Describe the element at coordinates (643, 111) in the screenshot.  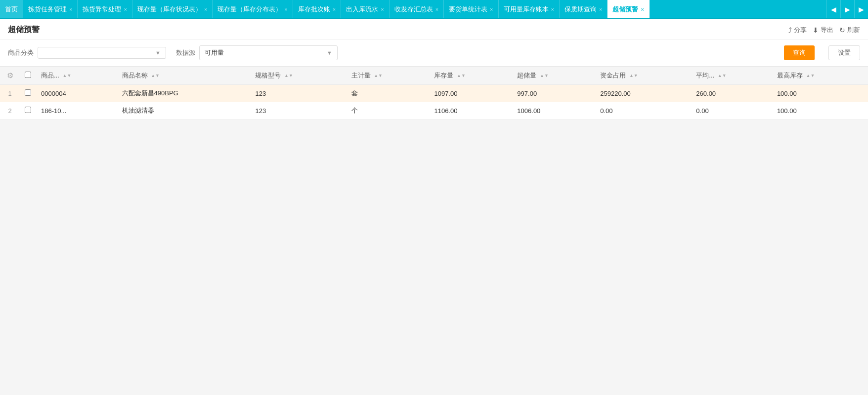
I see `cell-capital: 0.00` at that location.